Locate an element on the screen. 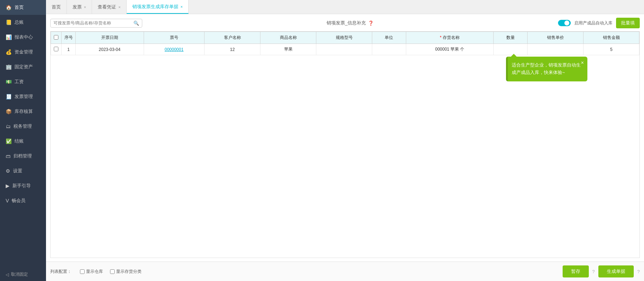  settle-icon: ✅ is located at coordinates (8, 141).